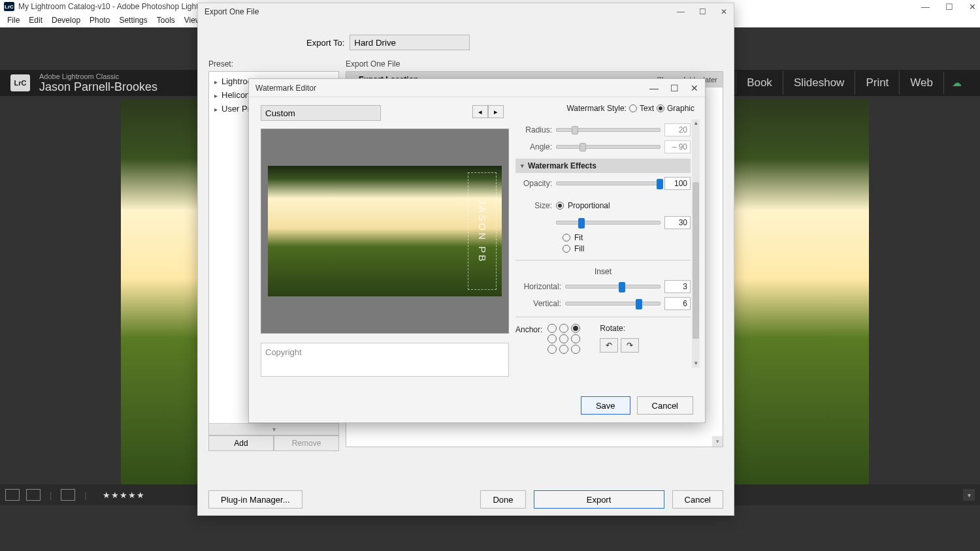 The width and height of the screenshot is (980, 551). Describe the element at coordinates (613, 287) in the screenshot. I see `horizontal-slider` at that location.